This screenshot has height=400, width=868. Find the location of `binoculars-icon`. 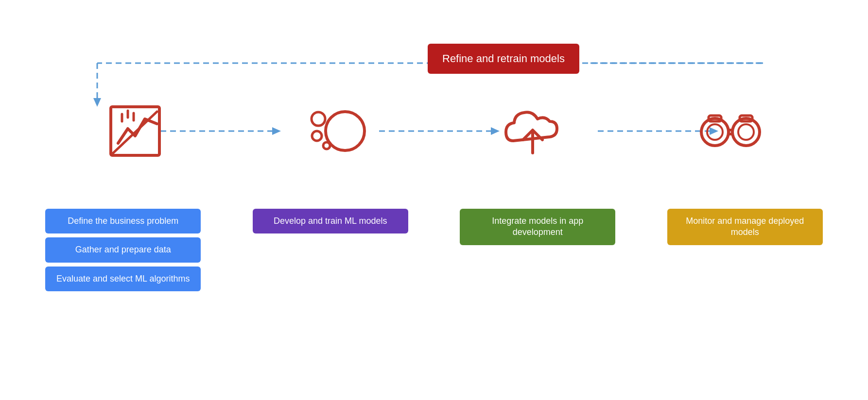

binoculars-icon is located at coordinates (730, 131).